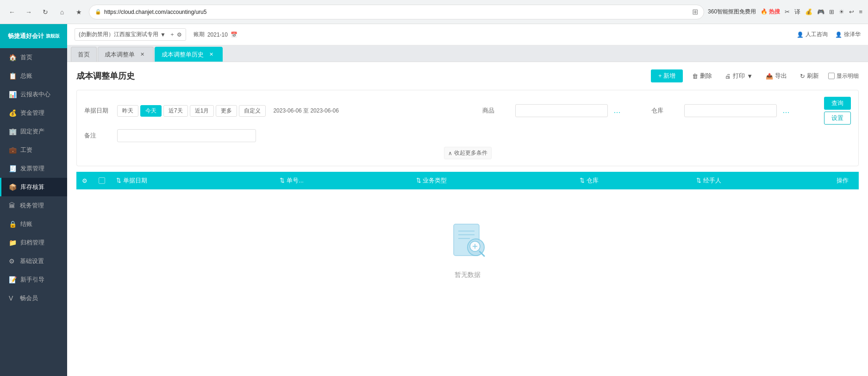 The image size is (868, 376). What do you see at coordinates (632, 181) in the screenshot?
I see `th-warehouse: ⇅ 仓库` at bounding box center [632, 181].